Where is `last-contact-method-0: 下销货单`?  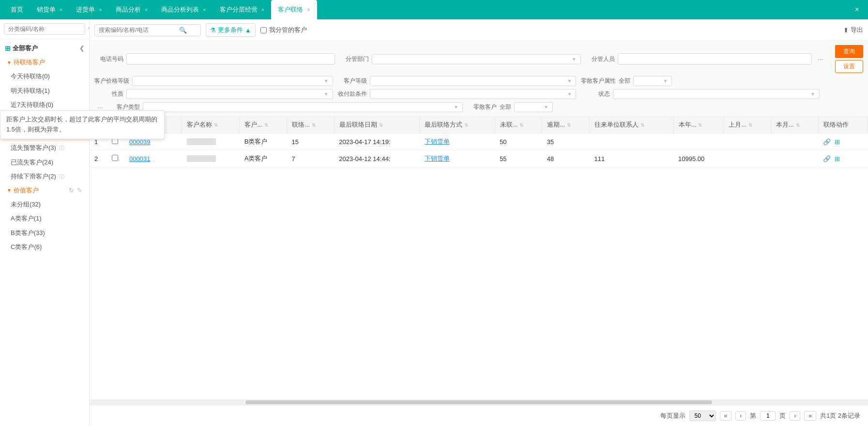 last-contact-method-0: 下销货单 is located at coordinates (437, 141).